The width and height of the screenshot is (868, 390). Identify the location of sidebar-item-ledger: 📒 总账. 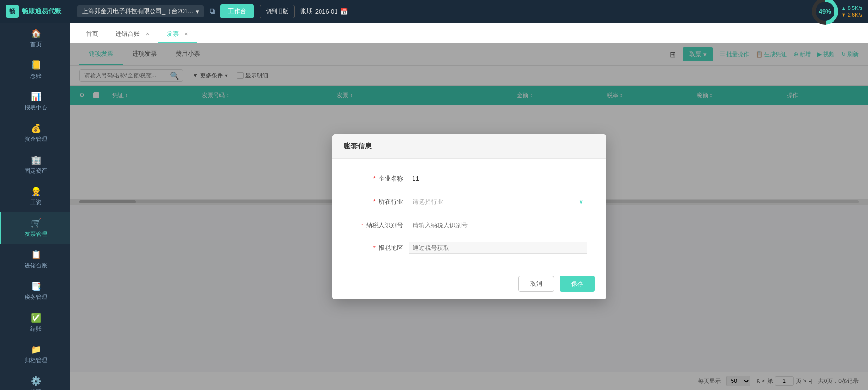
(35, 70).